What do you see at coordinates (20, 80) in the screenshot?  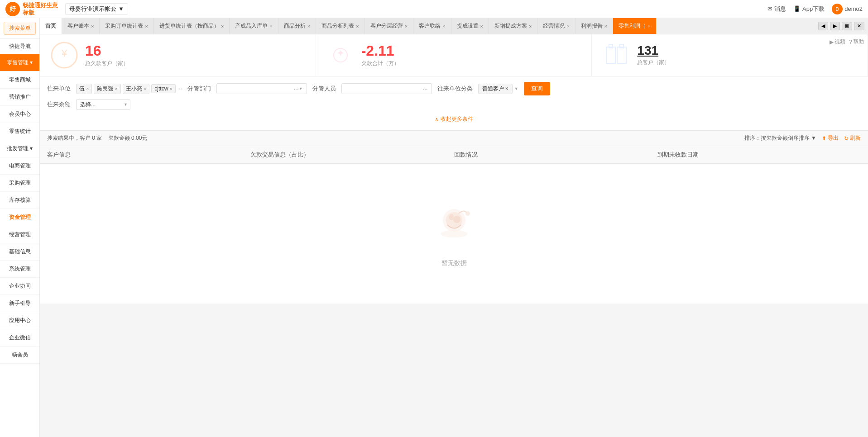 I see `sidebar-item-retail-mall: 零售商城` at bounding box center [20, 80].